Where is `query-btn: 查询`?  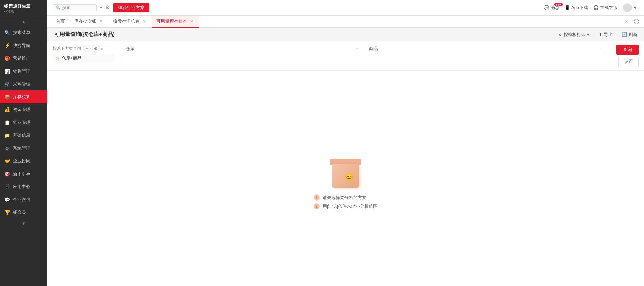 query-btn: 查询 is located at coordinates (627, 50).